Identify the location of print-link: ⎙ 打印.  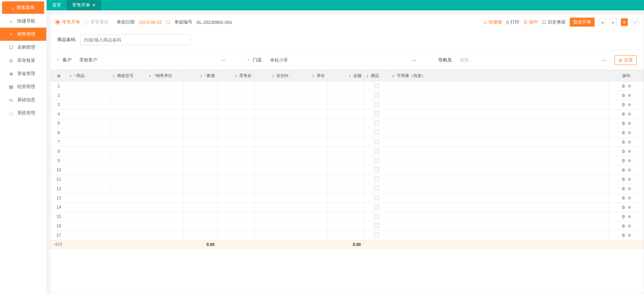
(513, 22).